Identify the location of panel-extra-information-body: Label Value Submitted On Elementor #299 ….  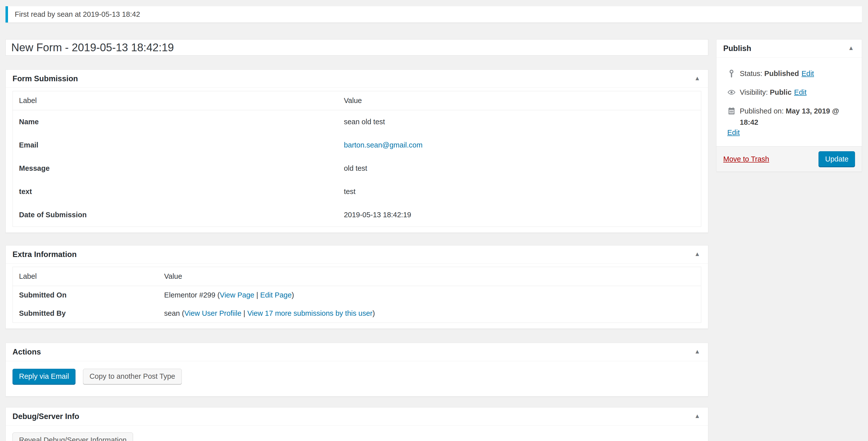
(357, 296).